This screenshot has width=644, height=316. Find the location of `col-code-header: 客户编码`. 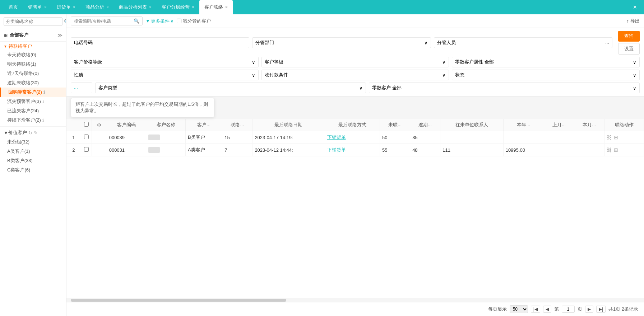

col-code-header: 客户编码 is located at coordinates (126, 125).